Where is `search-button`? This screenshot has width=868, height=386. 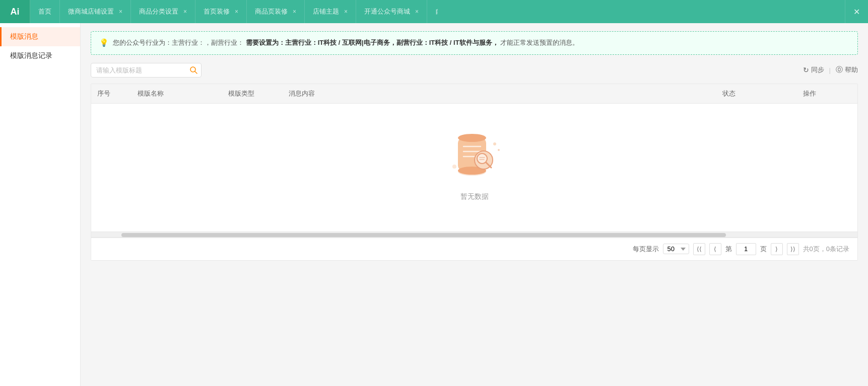 search-button is located at coordinates (193, 70).